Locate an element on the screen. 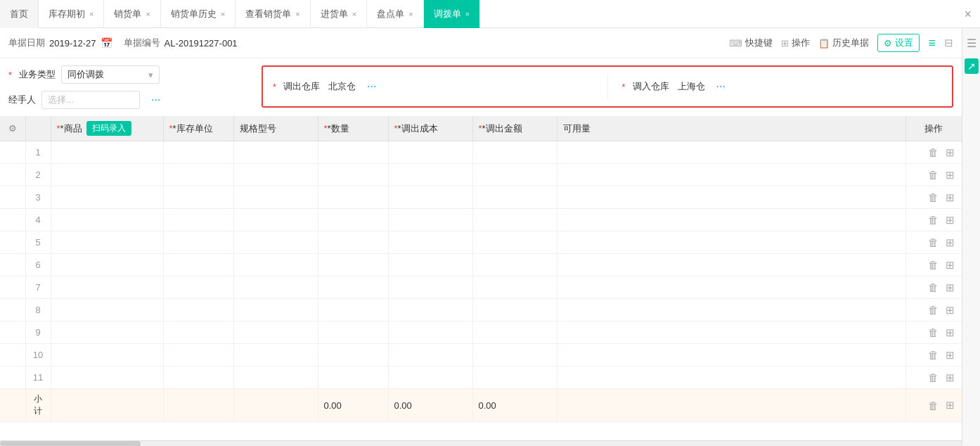 This screenshot has height=446, width=980. calendar-icon: 📅 is located at coordinates (107, 43).